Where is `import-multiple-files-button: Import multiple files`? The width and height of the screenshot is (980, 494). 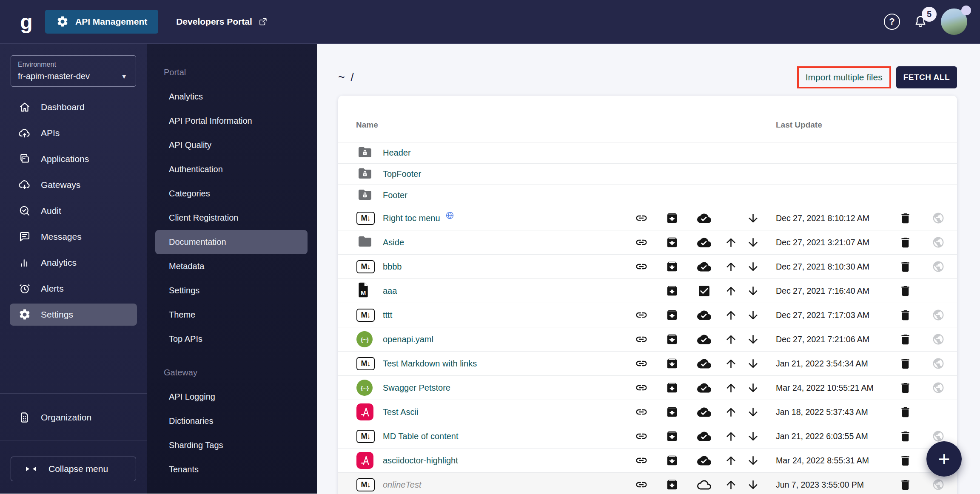
import-multiple-files-button: Import multiple files is located at coordinates (844, 77).